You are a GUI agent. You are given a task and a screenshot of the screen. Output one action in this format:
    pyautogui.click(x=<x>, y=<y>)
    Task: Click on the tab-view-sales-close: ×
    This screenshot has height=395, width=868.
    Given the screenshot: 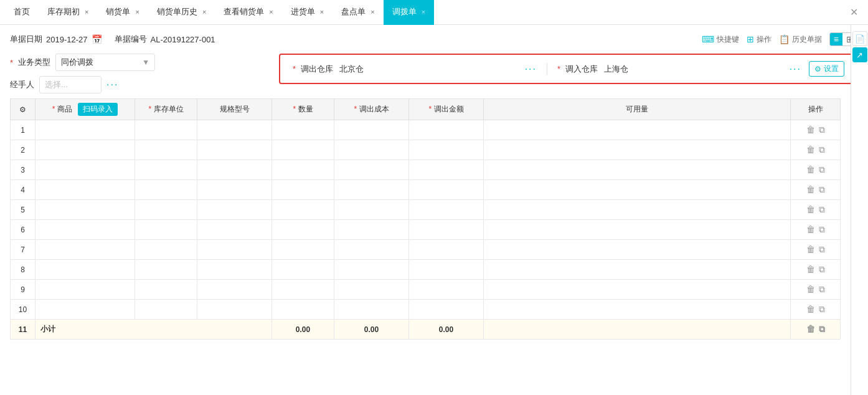 What is the action you would take?
    pyautogui.click(x=271, y=12)
    